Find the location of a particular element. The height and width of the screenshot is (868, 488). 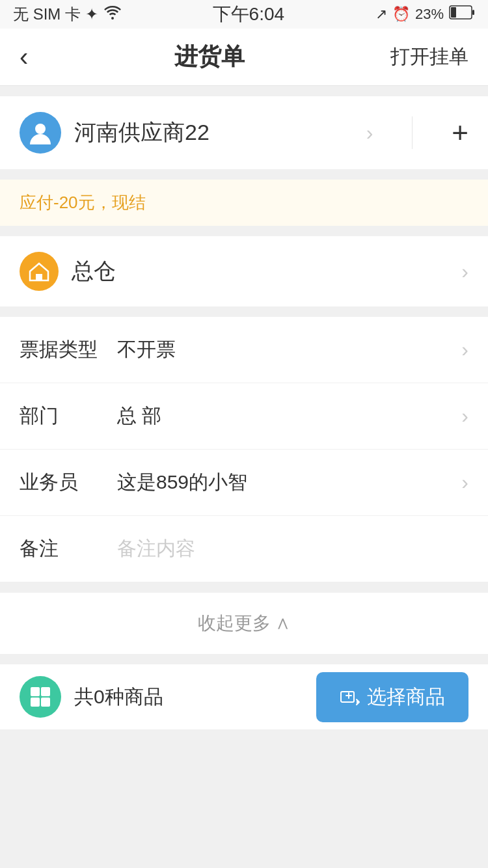

supplier-row: 河南供应商22 › is located at coordinates (206, 133).